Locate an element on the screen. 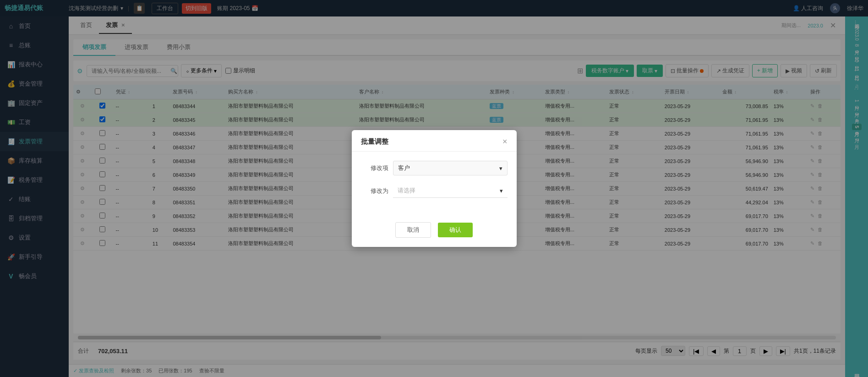 Image resolution: width=868 pixels, height=377 pixels. modify-field-label: 修改项 is located at coordinates (375, 168).